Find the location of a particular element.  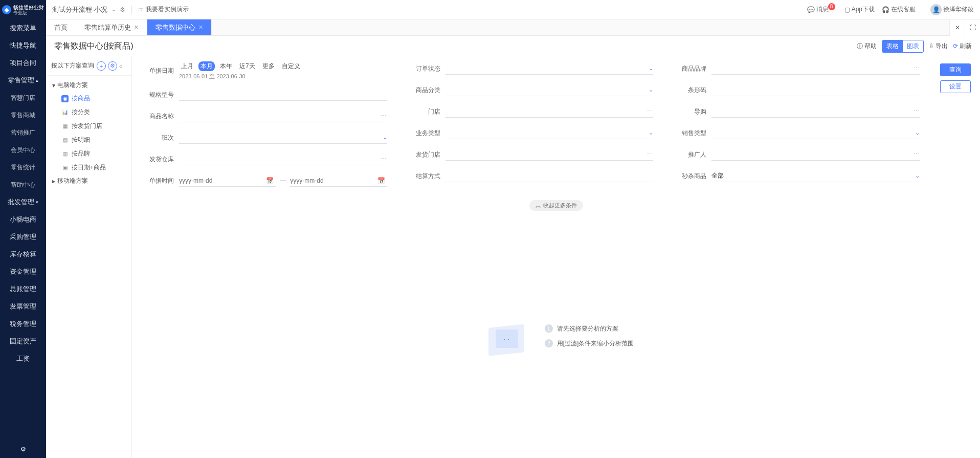

seg-table: 表格 is located at coordinates (893, 46).